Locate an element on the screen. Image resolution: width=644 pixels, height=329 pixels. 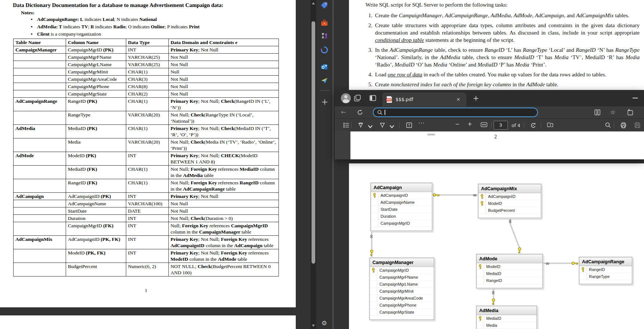
dict-cell: AdCampaignID (PK, FK) is located at coordinates (96, 242).